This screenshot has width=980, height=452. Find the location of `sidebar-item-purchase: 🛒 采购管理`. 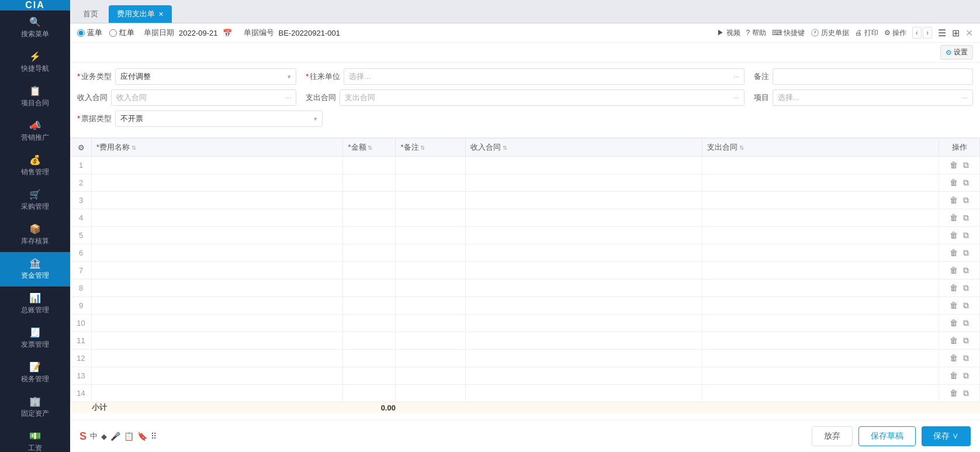

sidebar-item-purchase: 🛒 采购管理 is located at coordinates (35, 200).